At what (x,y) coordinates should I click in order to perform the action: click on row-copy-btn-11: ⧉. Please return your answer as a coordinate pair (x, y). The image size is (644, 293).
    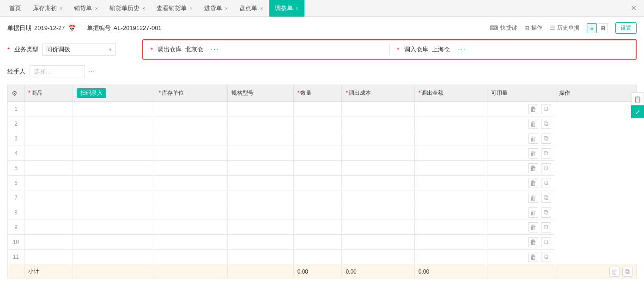
    Looking at the image, I should click on (546, 257).